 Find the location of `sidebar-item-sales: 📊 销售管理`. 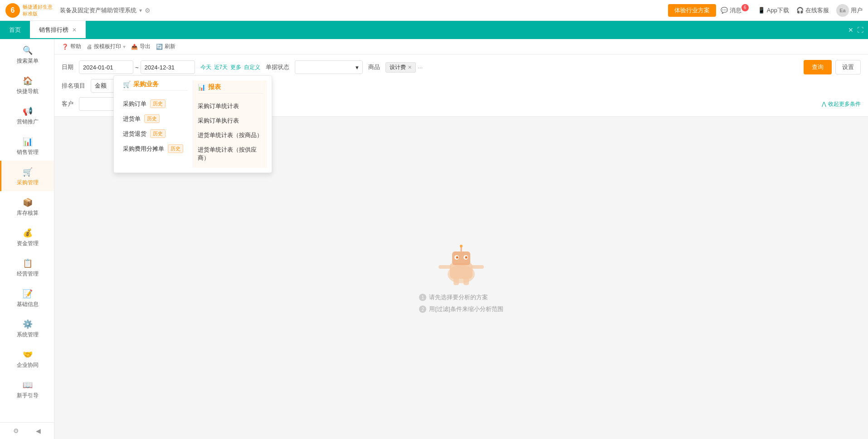

sidebar-item-sales: 📊 销售管理 is located at coordinates (27, 145).